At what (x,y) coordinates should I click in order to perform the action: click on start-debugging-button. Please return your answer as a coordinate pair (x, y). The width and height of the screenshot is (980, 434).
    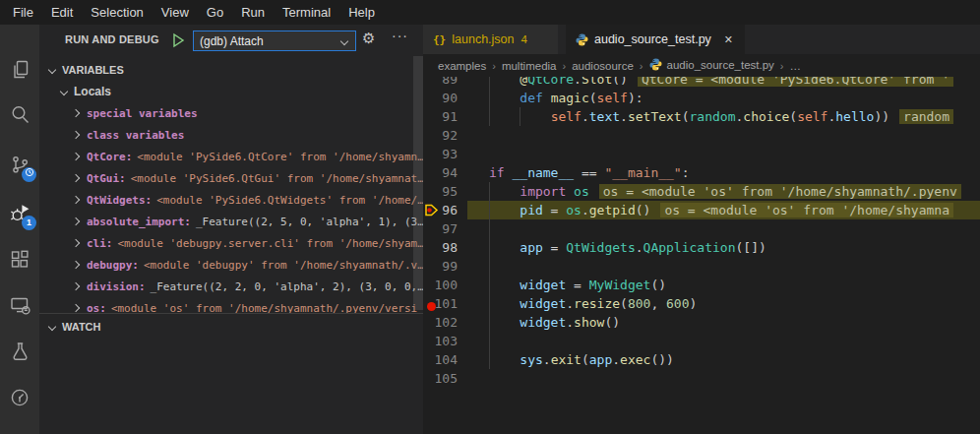
    Looking at the image, I should click on (179, 40).